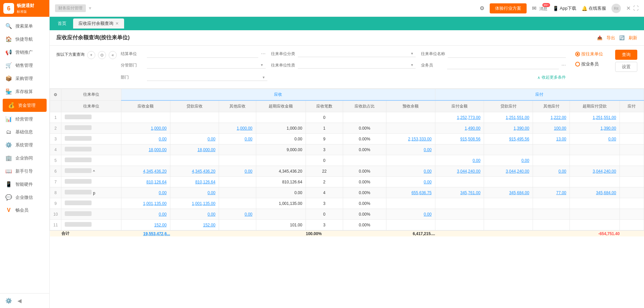 This screenshot has height=308, width=644. Describe the element at coordinates (357, 65) in the screenshot. I see `partner-nature-select: ▼` at that location.